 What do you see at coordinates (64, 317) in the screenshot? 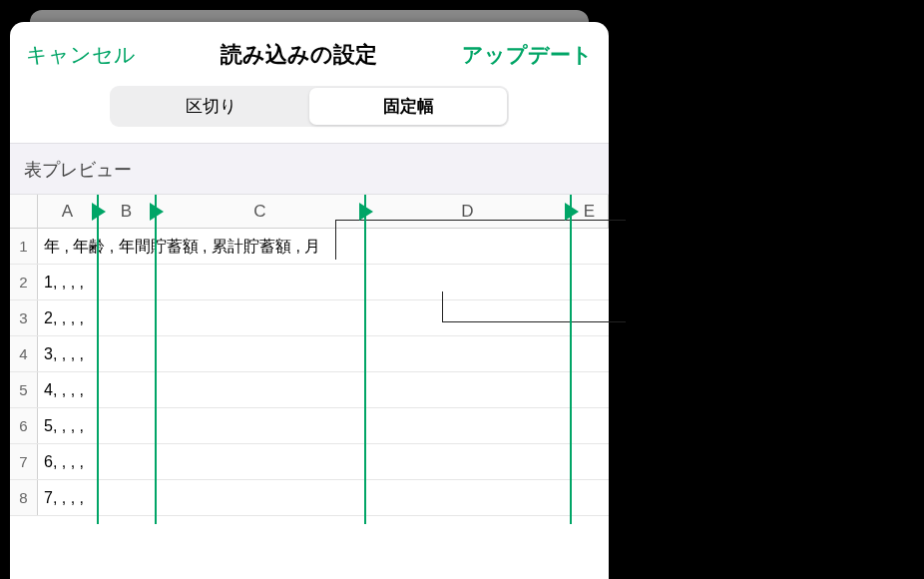
I see `cell-content: 2, , , ,` at bounding box center [64, 317].